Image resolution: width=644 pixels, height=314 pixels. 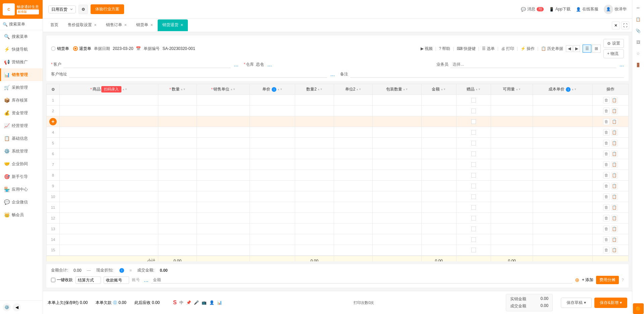 What do you see at coordinates (445, 49) in the screenshot?
I see `help-btn: ? 帮助` at bounding box center [445, 49].